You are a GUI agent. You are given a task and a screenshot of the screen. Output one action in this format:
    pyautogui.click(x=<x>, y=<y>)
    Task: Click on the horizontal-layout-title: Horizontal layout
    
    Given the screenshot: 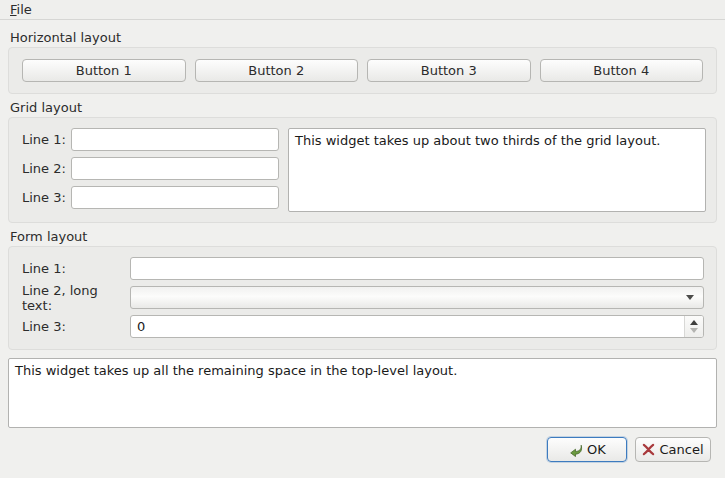 What is the action you would take?
    pyautogui.click(x=364, y=38)
    